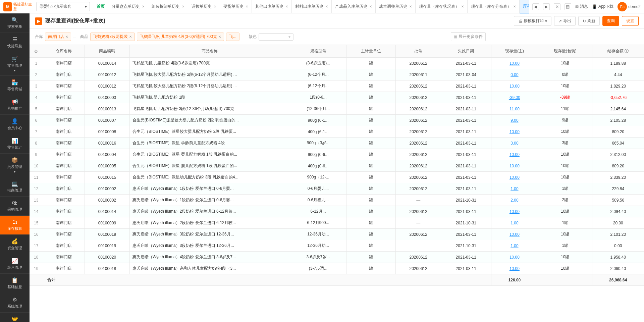 Image resolution: width=644 pixels, height=322 pixels. Describe the element at coordinates (396, 7) in the screenshot. I see `tab-chengben: 成本调整单历史 ✕` at that location.